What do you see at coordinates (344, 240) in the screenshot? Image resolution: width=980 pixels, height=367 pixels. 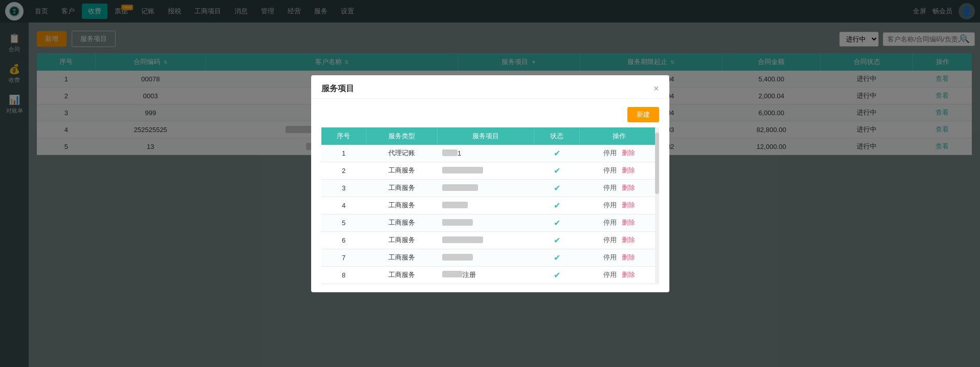 I see `modal-cell-seq: 6` at bounding box center [344, 240].